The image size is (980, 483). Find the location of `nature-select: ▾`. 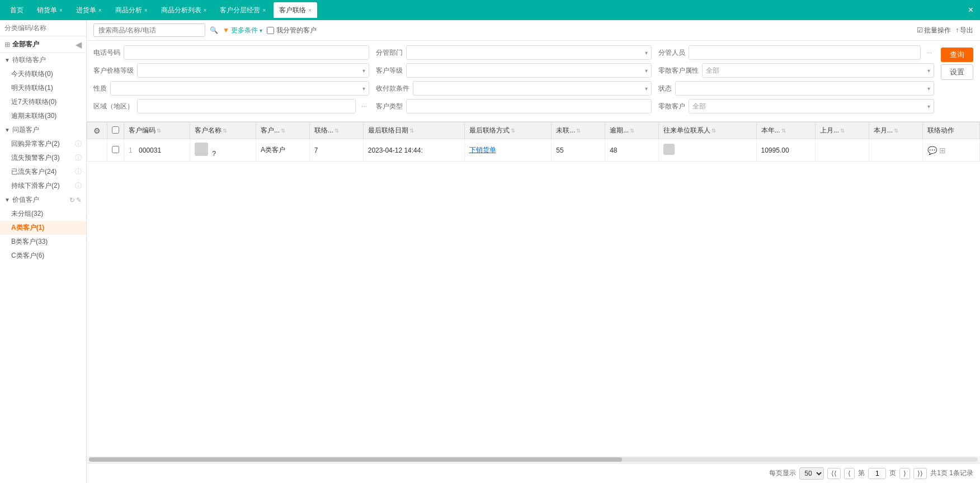

nature-select: ▾ is located at coordinates (239, 88).